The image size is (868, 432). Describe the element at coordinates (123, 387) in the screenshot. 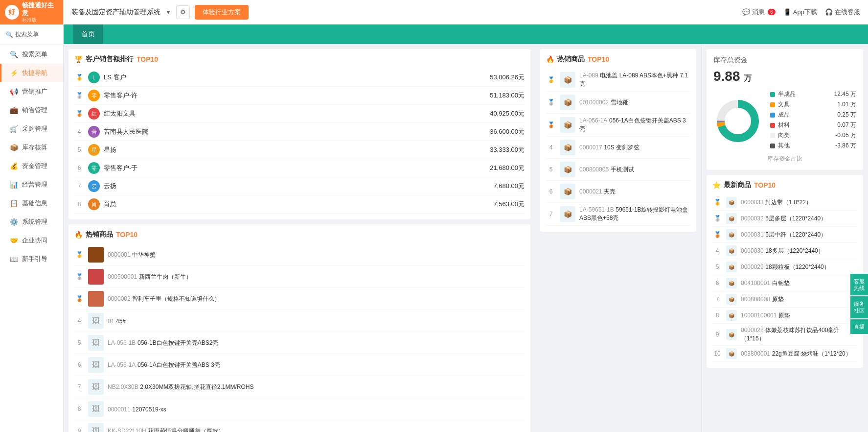

I see `product-code: NB2.0X30B` at that location.